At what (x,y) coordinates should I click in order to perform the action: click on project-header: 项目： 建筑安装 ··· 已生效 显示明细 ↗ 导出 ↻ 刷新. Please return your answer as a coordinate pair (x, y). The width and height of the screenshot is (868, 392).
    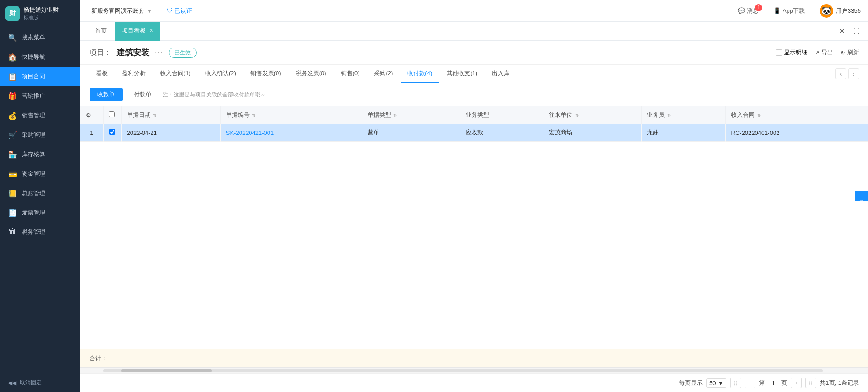
    Looking at the image, I should click on (474, 53).